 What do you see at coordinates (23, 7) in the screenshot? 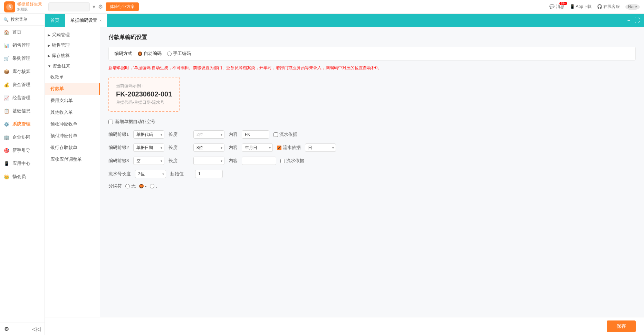
I see `logo-area: 6 畅捷通好生意 旗舰版` at bounding box center [23, 7].